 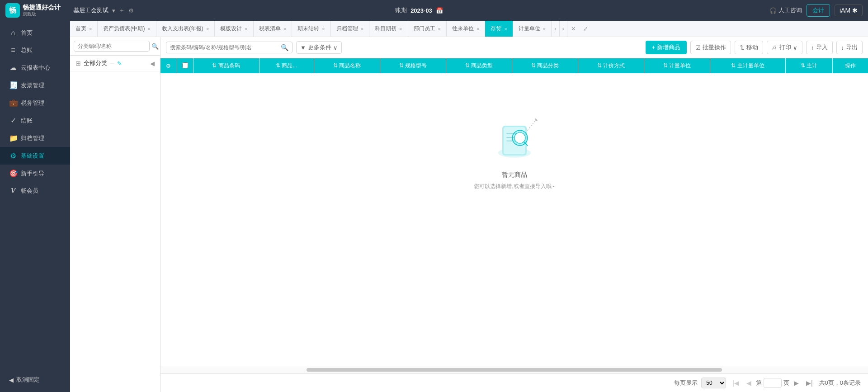 What do you see at coordinates (185, 29) in the screenshot?
I see `tab-income-statement: 收入支出表(年报) ×` at bounding box center [185, 29].